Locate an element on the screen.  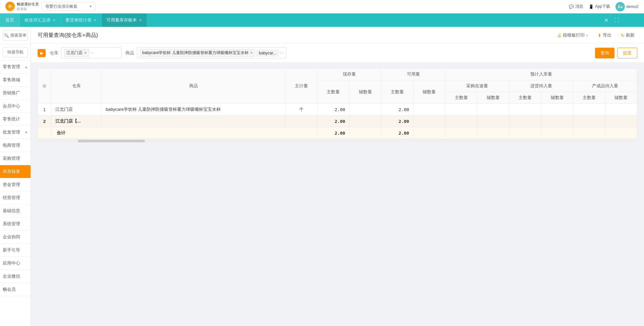
table-settings-icon: ⚙ is located at coordinates (44, 86).